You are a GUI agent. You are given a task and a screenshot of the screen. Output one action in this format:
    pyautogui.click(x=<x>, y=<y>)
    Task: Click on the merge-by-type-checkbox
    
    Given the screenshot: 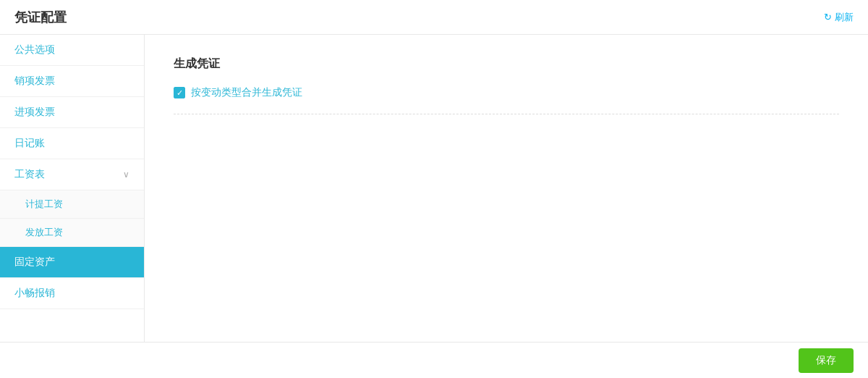 What is the action you would take?
    pyautogui.click(x=179, y=93)
    